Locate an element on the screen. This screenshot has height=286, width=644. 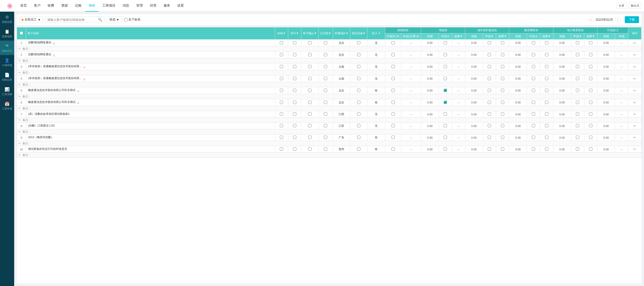
select-all-checkbox is located at coordinates (21, 33).